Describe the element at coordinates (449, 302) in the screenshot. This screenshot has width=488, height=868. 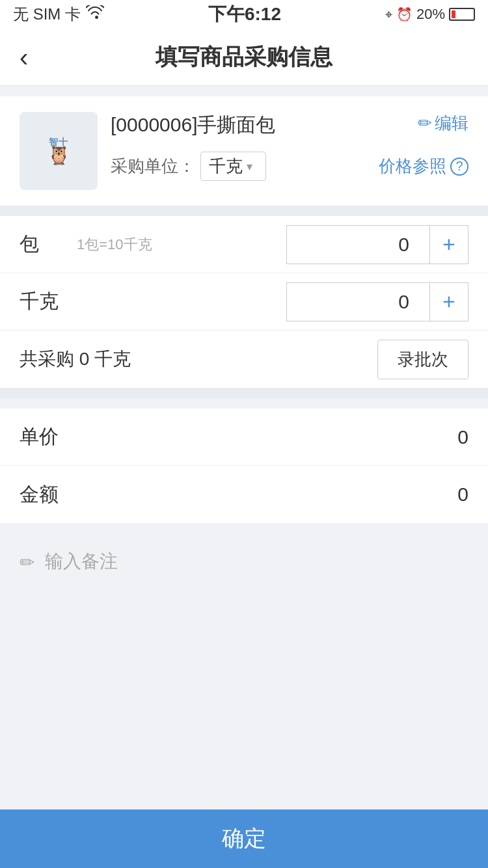
I see `kg-plus-button: +` at that location.